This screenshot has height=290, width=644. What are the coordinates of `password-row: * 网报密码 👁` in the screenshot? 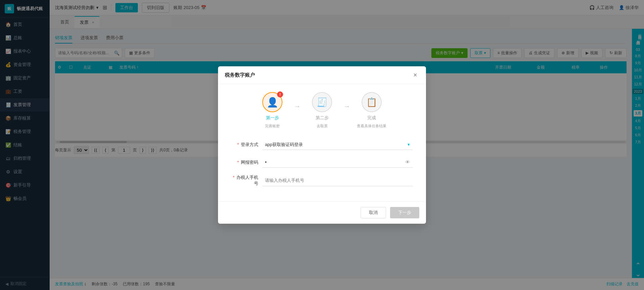 It's located at (322, 162).